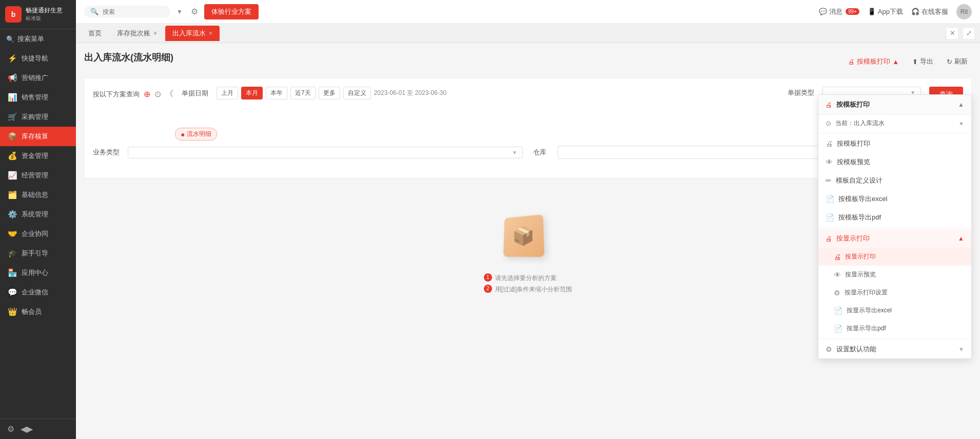  Describe the element at coordinates (952, 33) in the screenshot. I see `tab-close-all-btn: ✕` at that location.